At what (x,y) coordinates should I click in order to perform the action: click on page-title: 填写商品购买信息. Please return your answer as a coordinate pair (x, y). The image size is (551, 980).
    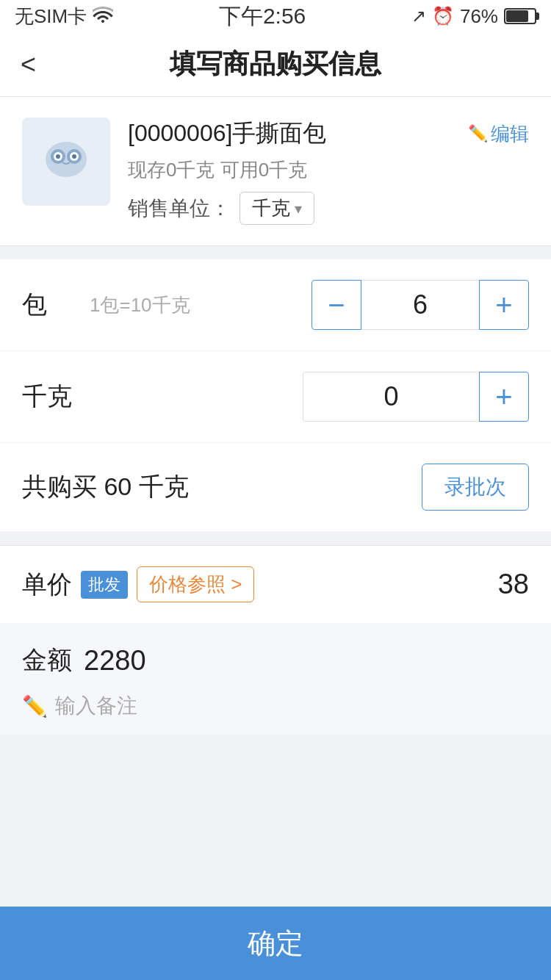
    Looking at the image, I should click on (276, 65).